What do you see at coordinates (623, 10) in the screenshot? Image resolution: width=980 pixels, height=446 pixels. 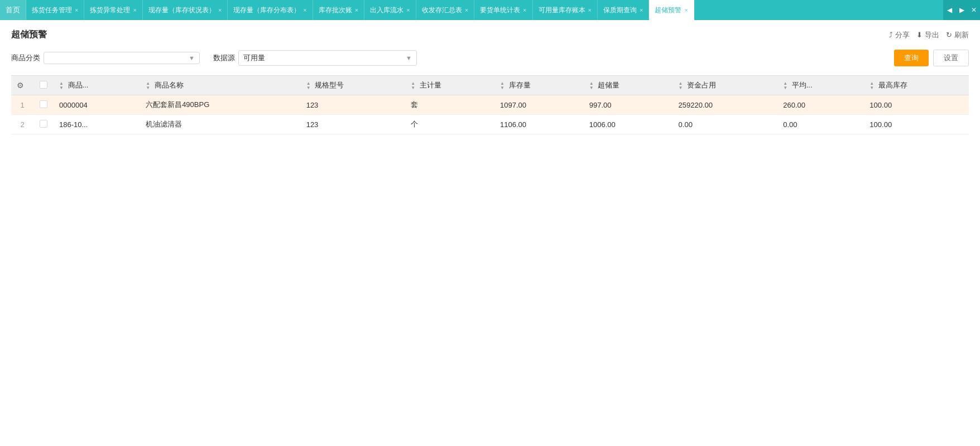 I see `nav-tab-quality-check: 保质期查询×` at bounding box center [623, 10].